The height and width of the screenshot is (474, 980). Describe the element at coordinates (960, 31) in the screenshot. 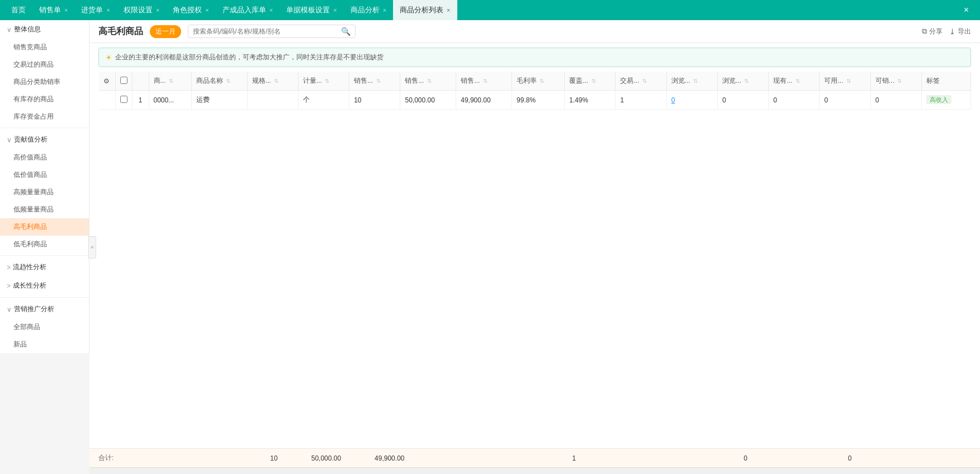

I see `export-button: ⤓ 导出` at that location.